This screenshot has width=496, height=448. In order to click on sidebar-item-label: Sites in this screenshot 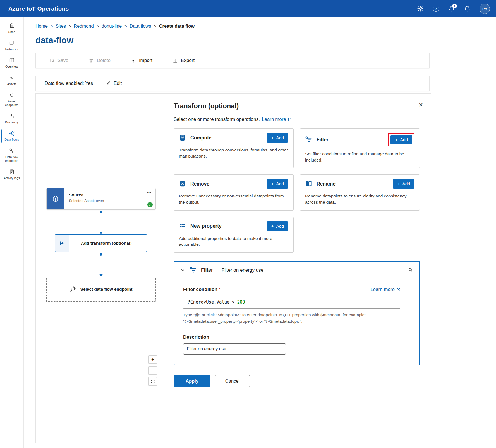, I will do `click(12, 32)`.